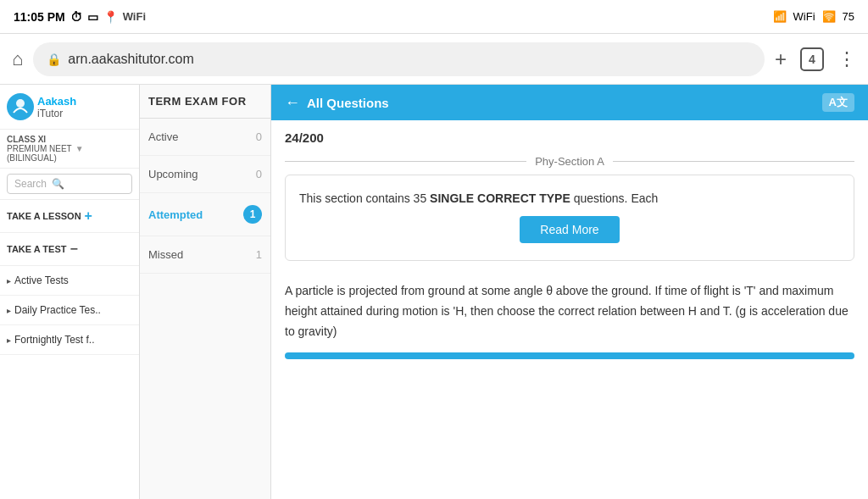  Describe the element at coordinates (570, 356) in the screenshot. I see `options-bar` at that location.